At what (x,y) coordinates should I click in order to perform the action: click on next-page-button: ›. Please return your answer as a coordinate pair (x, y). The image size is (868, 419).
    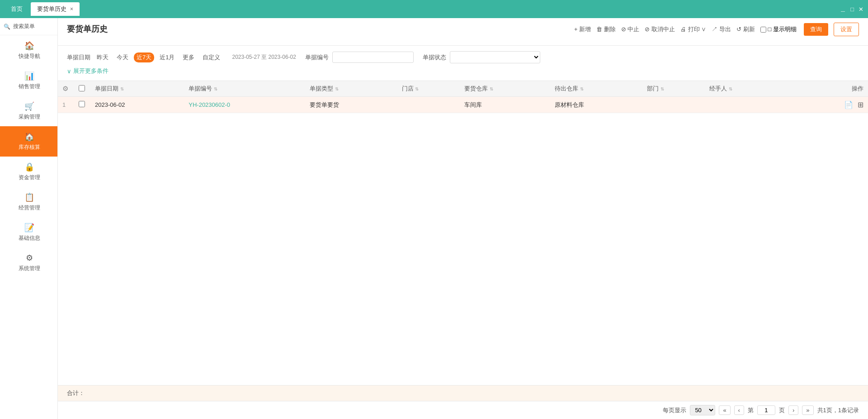
    Looking at the image, I should click on (793, 410).